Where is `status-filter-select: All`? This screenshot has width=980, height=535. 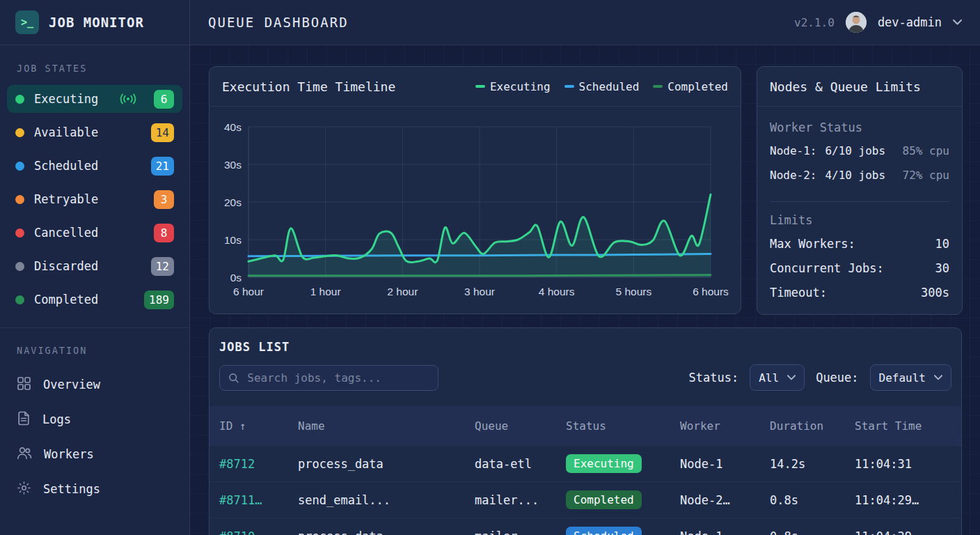 status-filter-select: All is located at coordinates (777, 378).